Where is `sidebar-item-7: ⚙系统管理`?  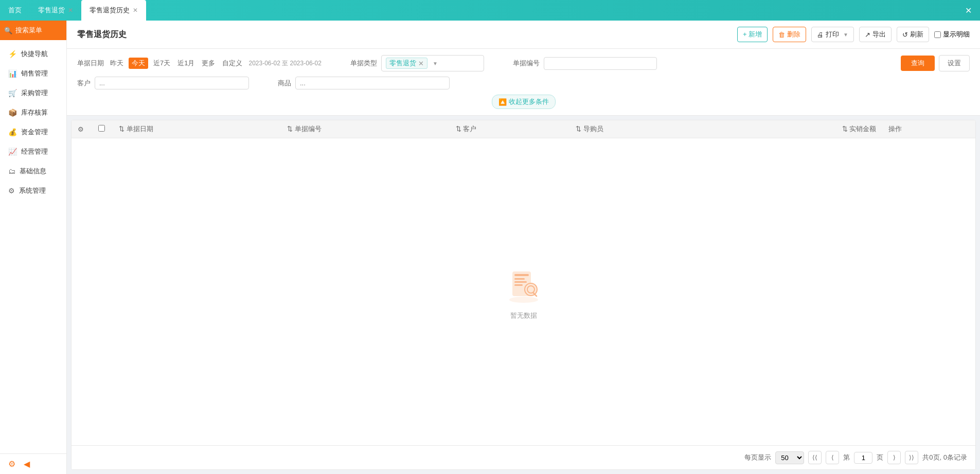 sidebar-item-7: ⚙系统管理 is located at coordinates (33, 191).